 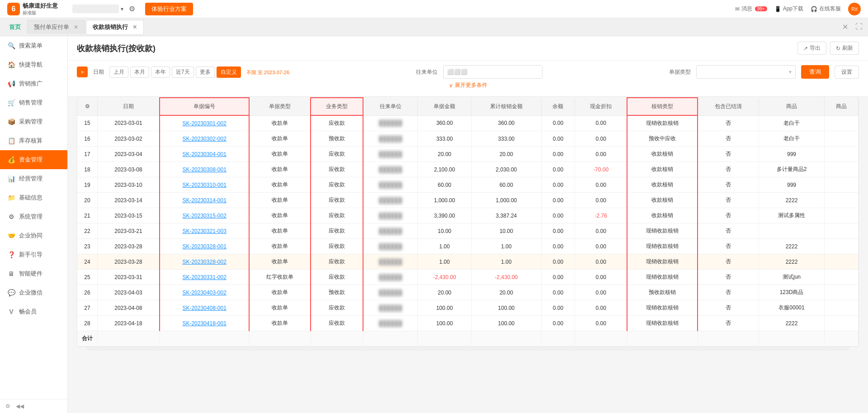 I want to click on cell-doc-no: SK-20230304-001, so click(x=204, y=154).